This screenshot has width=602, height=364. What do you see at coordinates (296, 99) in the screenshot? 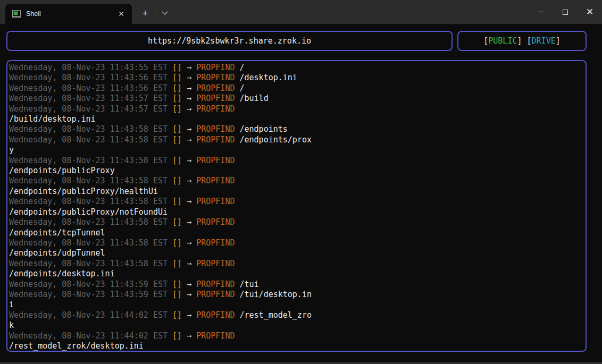
I see `log-line: Wednesday, 08-Nov-23 11:43:57 EST [] → P…` at bounding box center [296, 99].